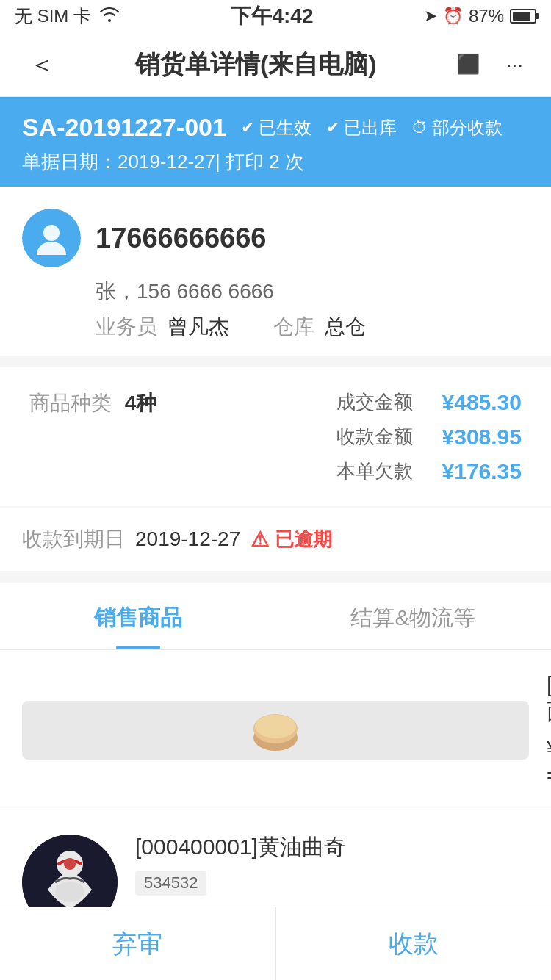  I want to click on amount-row-1: 成交金额 ¥485.30, so click(429, 403).